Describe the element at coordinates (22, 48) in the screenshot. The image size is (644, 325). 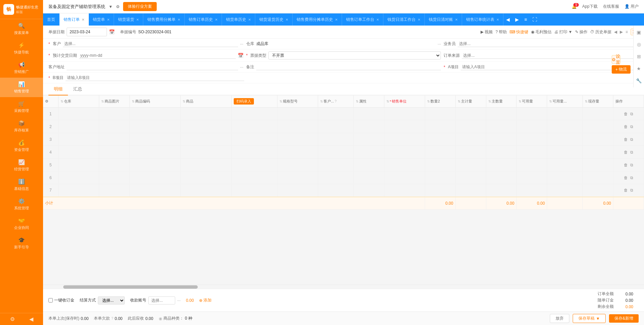
I see `sidebar-item-quick-nav: ⚡ 快捷导航` at that location.